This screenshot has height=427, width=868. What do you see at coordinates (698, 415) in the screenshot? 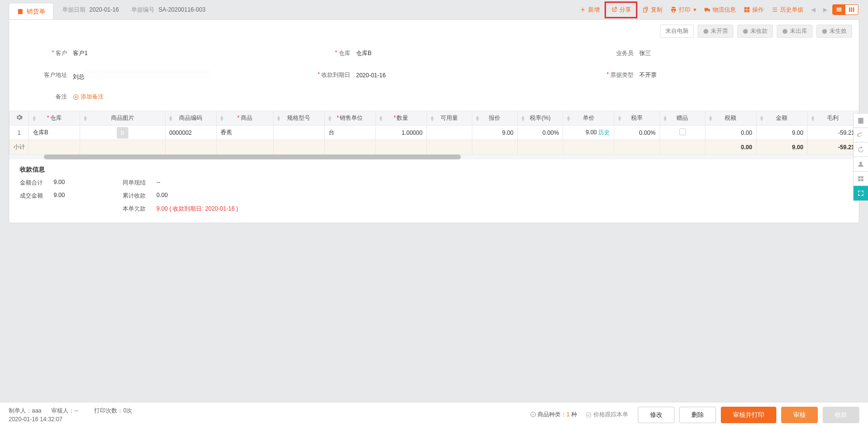
I see `delete-button: 删除` at bounding box center [698, 415].